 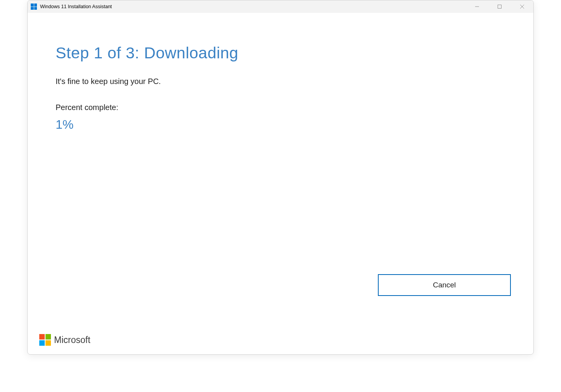 What do you see at coordinates (72, 340) in the screenshot?
I see `brand-text: Microsoft` at bounding box center [72, 340].